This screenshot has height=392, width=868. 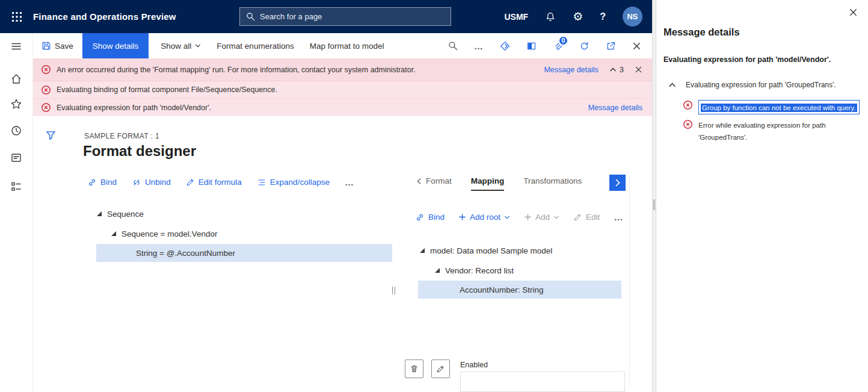 I want to click on edit-button: Edit, so click(x=586, y=217).